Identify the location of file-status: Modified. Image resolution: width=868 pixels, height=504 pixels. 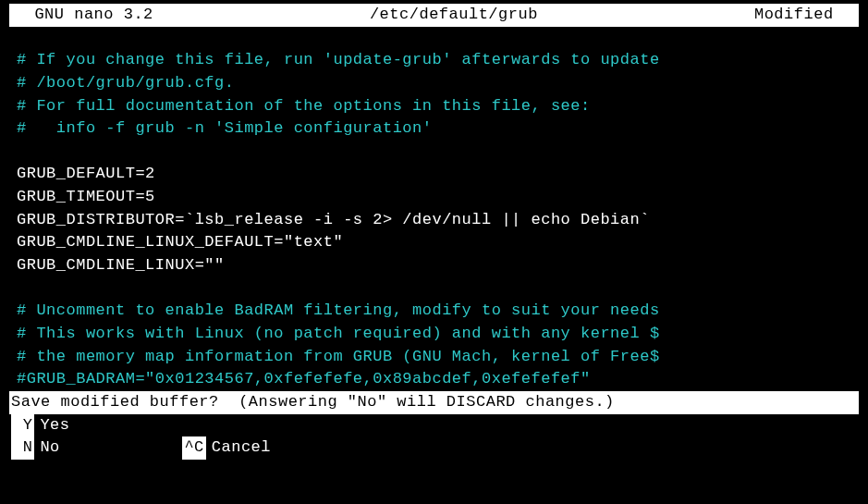
(804, 15).